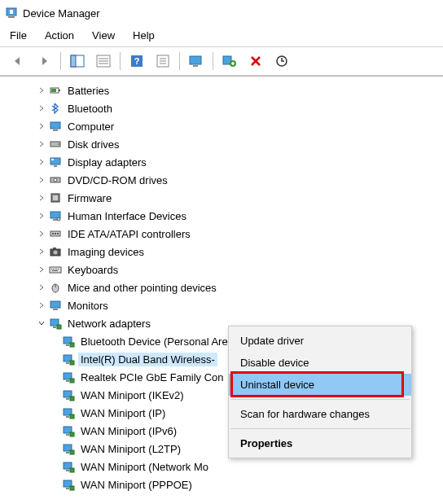 This screenshot has width=443, height=504. I want to click on display-adapter-icon, so click(55, 162).